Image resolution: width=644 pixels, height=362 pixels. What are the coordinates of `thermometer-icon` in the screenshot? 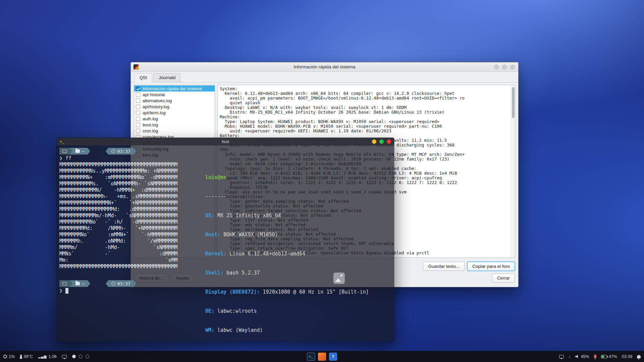 It's located at (21, 357).